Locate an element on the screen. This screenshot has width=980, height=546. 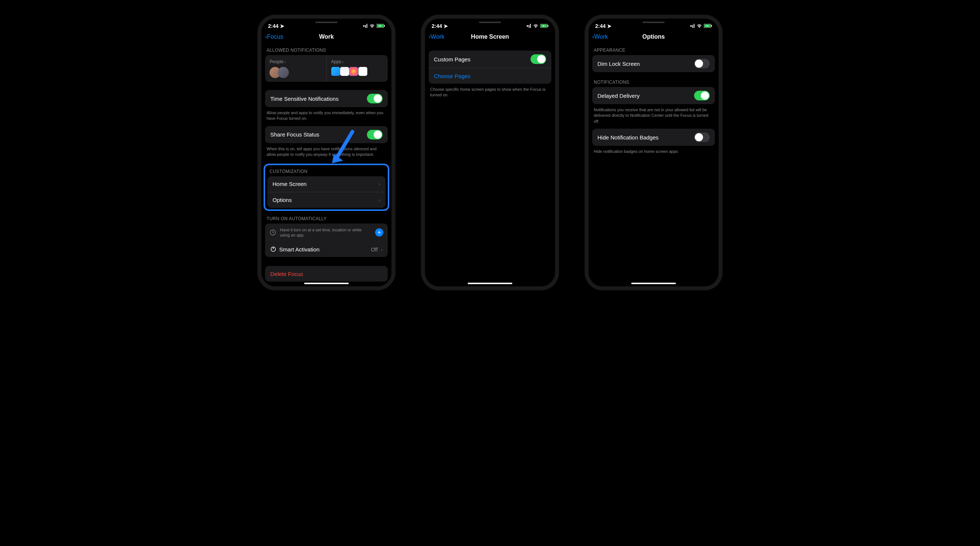
avatar is located at coordinates (283, 72).